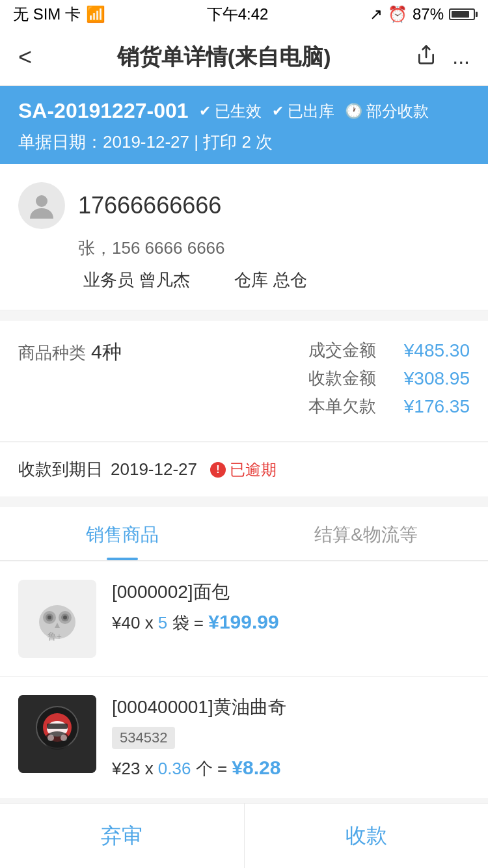 Image resolution: width=488 pixels, height=868 pixels. I want to click on product-price-1: ¥40 x 5 袋 = ¥199.99, so click(291, 623).